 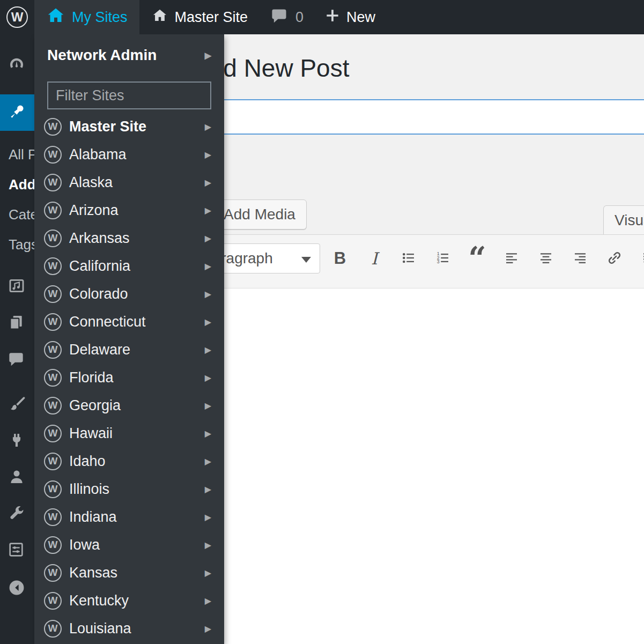 What do you see at coordinates (260, 214) in the screenshot?
I see `add-media-label: Add Media` at bounding box center [260, 214].